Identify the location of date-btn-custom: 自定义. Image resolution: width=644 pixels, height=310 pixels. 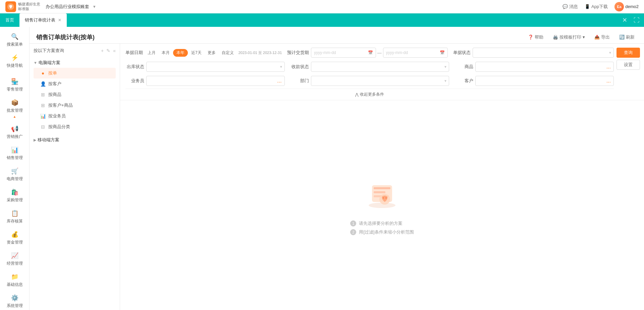
(228, 53).